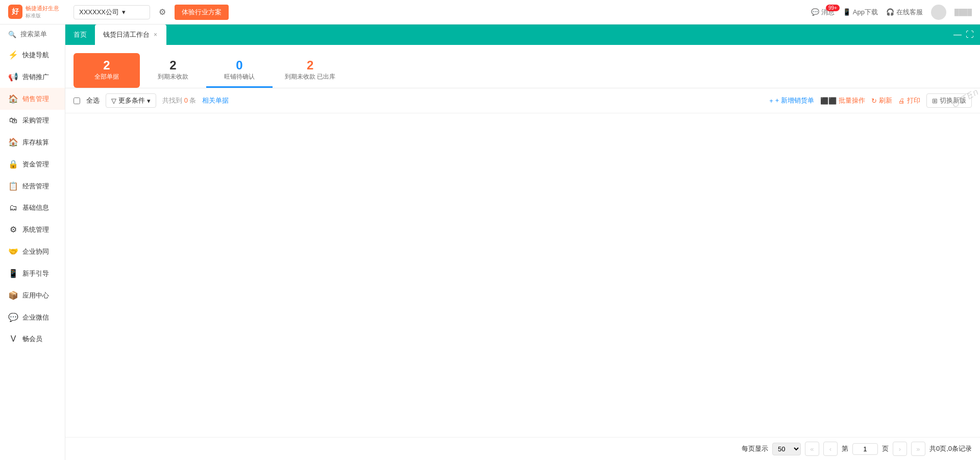  What do you see at coordinates (963, 12) in the screenshot?
I see `user-name-placeholder: ████` at bounding box center [963, 12].